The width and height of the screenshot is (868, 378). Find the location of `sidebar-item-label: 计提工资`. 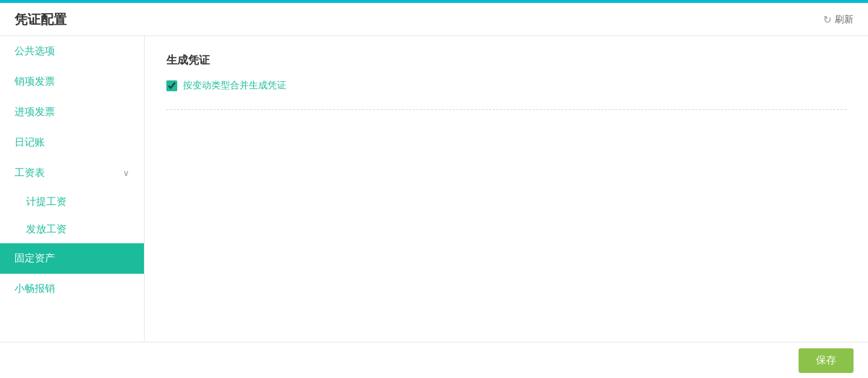

sidebar-item-label: 计提工资 is located at coordinates (46, 202).